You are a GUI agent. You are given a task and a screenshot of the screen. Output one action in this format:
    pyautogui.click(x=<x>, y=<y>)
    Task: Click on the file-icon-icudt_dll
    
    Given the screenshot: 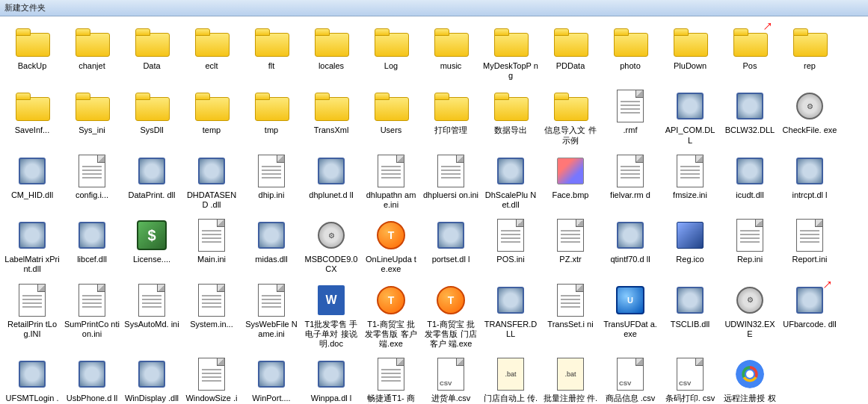 What is the action you would take?
    pyautogui.click(x=750, y=171)
    